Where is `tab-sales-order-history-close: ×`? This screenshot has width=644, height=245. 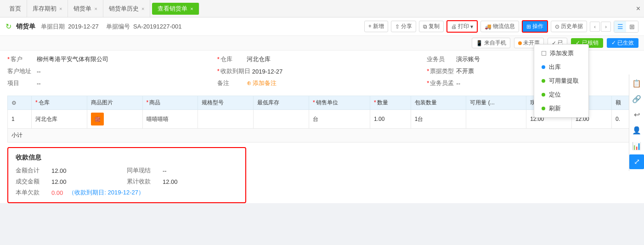 tab-sales-order-history-close: × is located at coordinates (143, 9).